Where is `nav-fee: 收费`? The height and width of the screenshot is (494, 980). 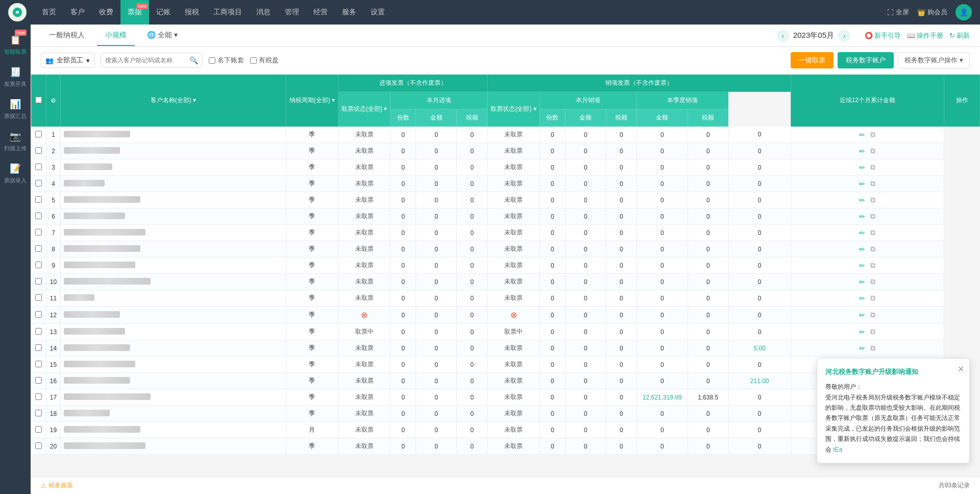
nav-fee: 收费 is located at coordinates (106, 12).